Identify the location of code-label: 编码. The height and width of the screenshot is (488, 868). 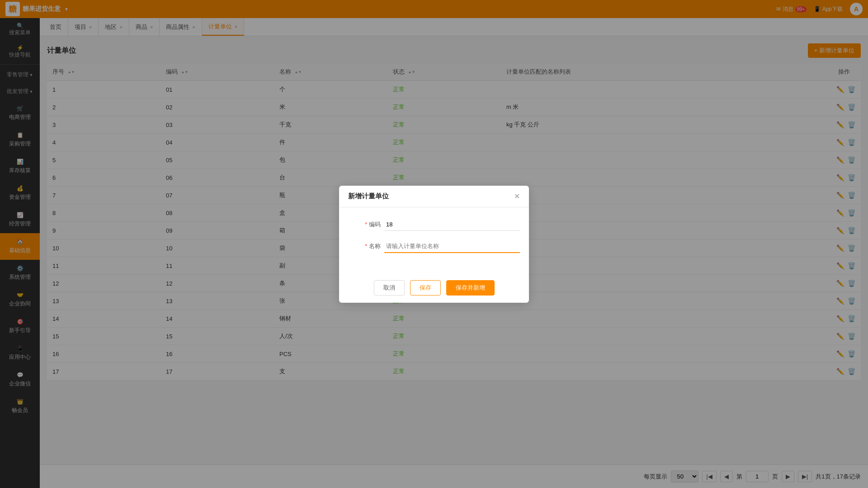
(366, 225).